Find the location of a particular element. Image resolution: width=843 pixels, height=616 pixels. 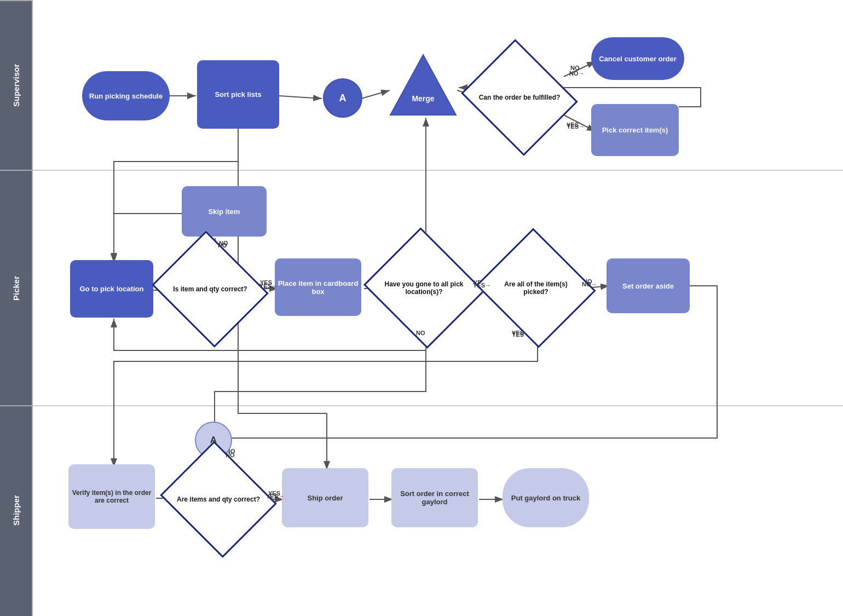

yes-label-4: YES→ is located at coordinates (275, 496).